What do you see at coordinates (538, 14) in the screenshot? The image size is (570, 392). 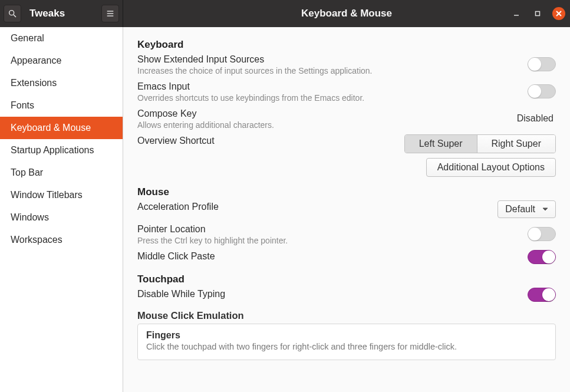 I see `window-controls` at bounding box center [538, 14].